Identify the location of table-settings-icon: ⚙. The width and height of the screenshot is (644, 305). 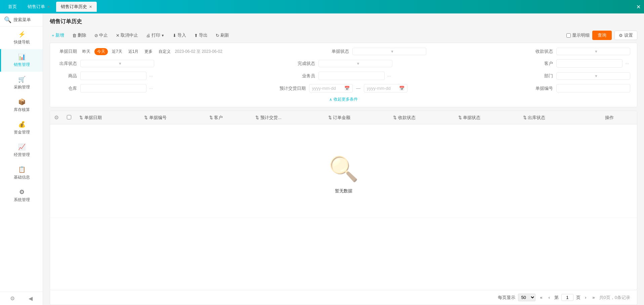
(56, 118).